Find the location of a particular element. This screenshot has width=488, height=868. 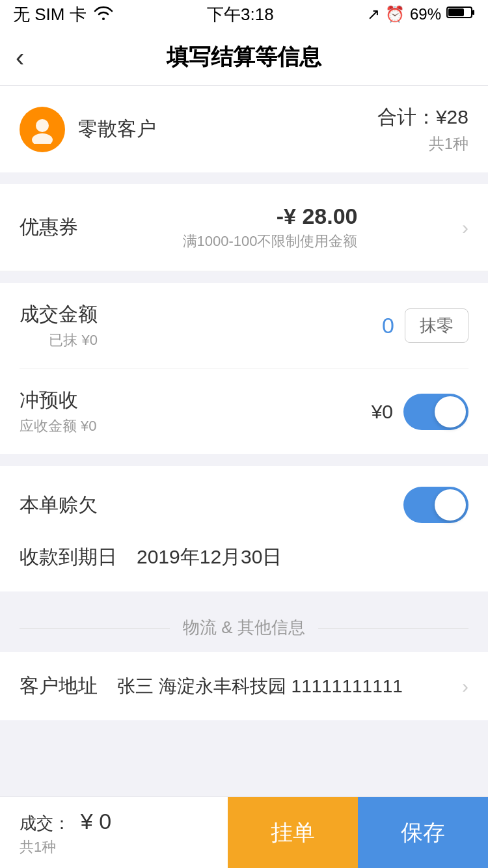

coupon-desc: 满1000-100不限制使用金额 is located at coordinates (271, 241).